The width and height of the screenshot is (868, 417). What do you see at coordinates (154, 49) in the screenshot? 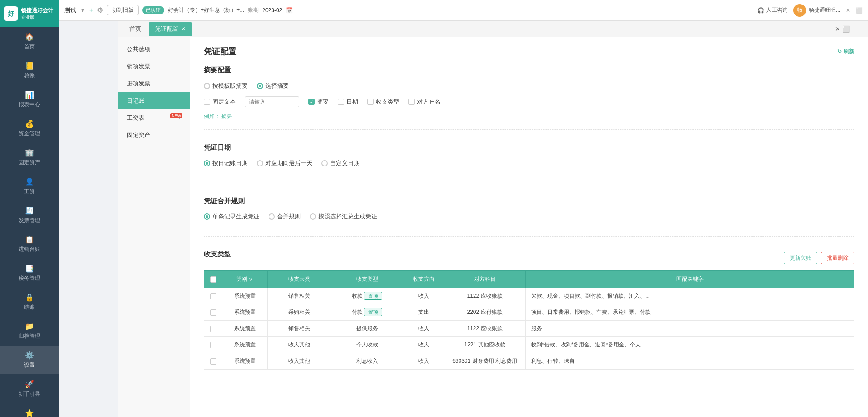
I see `config-nav-public: 公共选项` at bounding box center [154, 49].